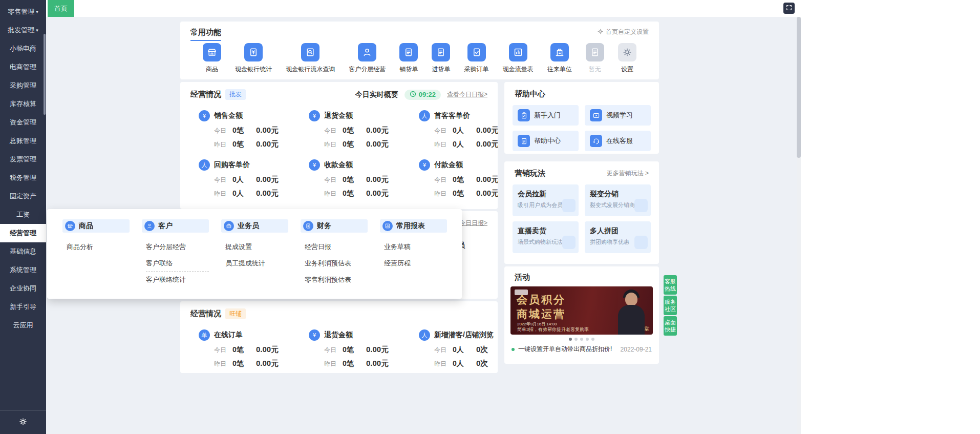 Image resolution: width=980 pixels, height=434 pixels. What do you see at coordinates (416, 263) in the screenshot?
I see `flyout-item-business-history: 经营历程` at bounding box center [416, 263].